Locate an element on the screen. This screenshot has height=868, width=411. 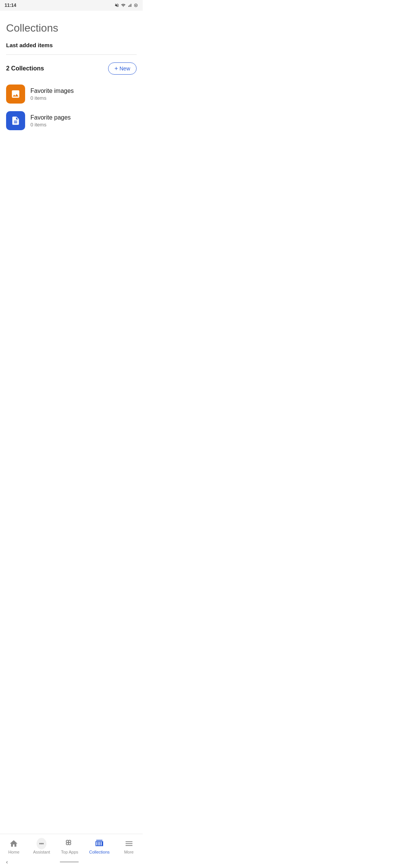
collection-info-pages: Favorite pages 0 items is located at coordinates (51, 121).